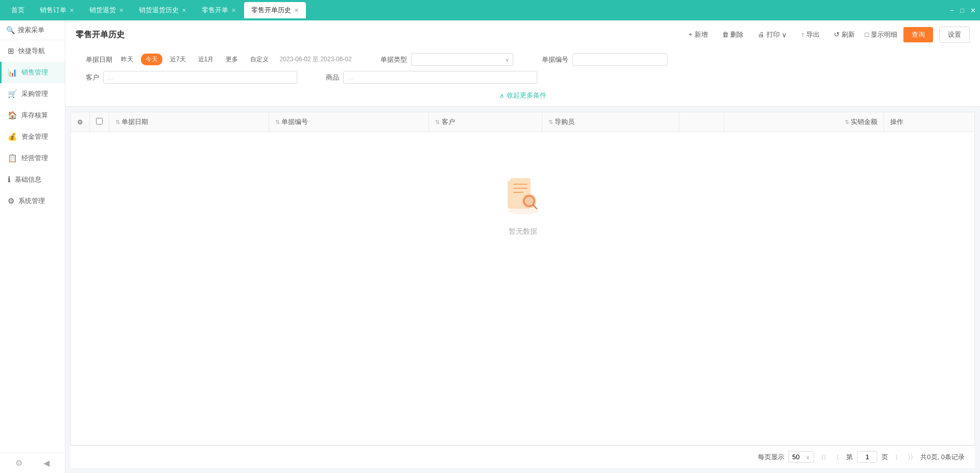  Describe the element at coordinates (33, 180) in the screenshot. I see `sidebar-item-basic-info: ℹ 基础信息` at that location.